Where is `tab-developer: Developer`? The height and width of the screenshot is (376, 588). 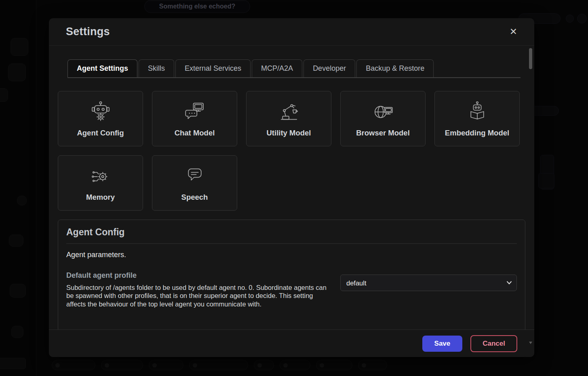 tab-developer: Developer is located at coordinates (329, 68).